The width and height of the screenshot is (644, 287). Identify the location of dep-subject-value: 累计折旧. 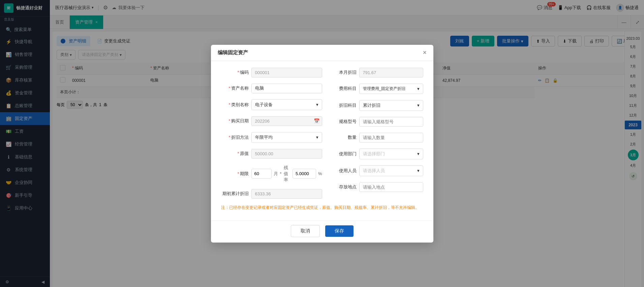
(372, 105).